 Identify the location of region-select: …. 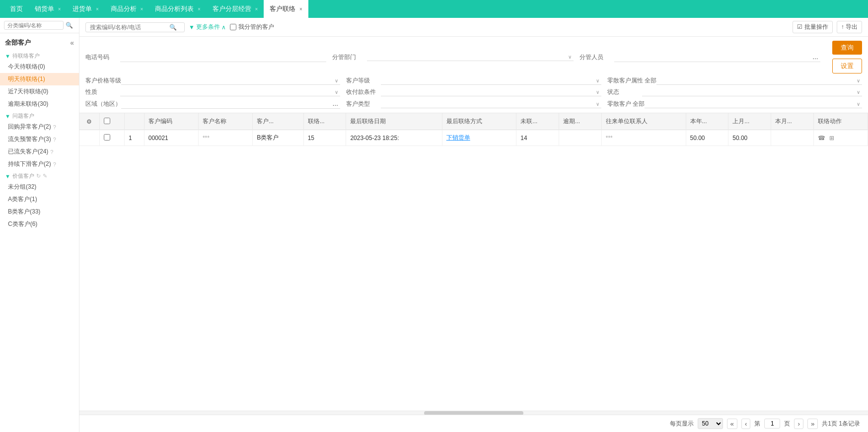
(230, 104).